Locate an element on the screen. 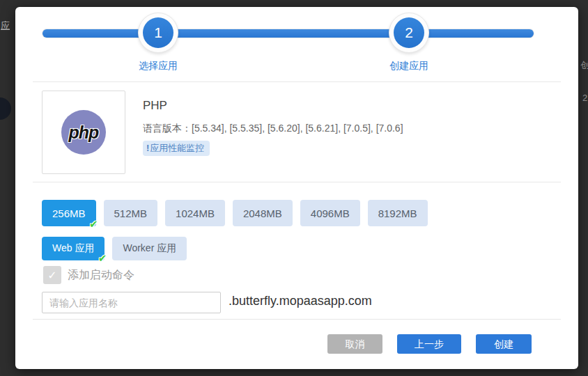 Image resolution: width=588 pixels, height=376 pixels. memory-option-512mb: 512MB is located at coordinates (131, 213).